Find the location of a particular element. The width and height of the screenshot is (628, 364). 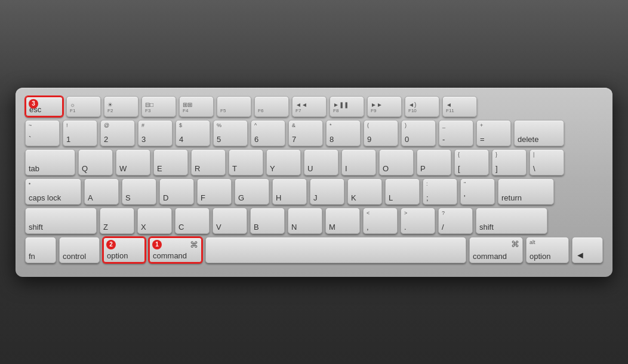

right-bracket-key: } ] is located at coordinates (509, 162).